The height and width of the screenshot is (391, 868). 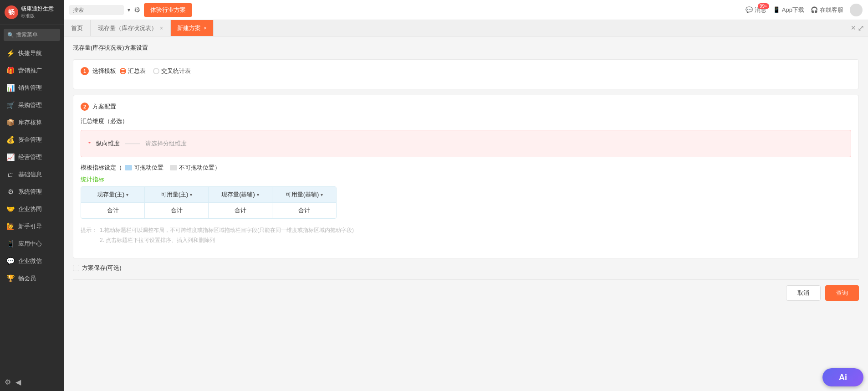 What do you see at coordinates (842, 293) in the screenshot?
I see `query-button: 查询` at bounding box center [842, 293].